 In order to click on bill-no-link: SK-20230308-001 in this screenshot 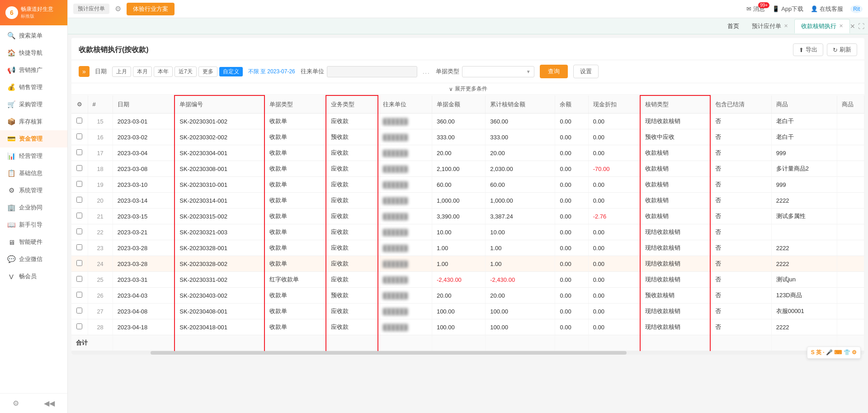, I will do `click(203, 169)`.